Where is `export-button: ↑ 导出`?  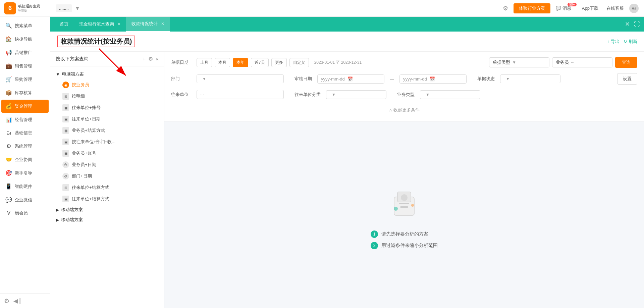 export-button: ↑ 导出 is located at coordinates (614, 42).